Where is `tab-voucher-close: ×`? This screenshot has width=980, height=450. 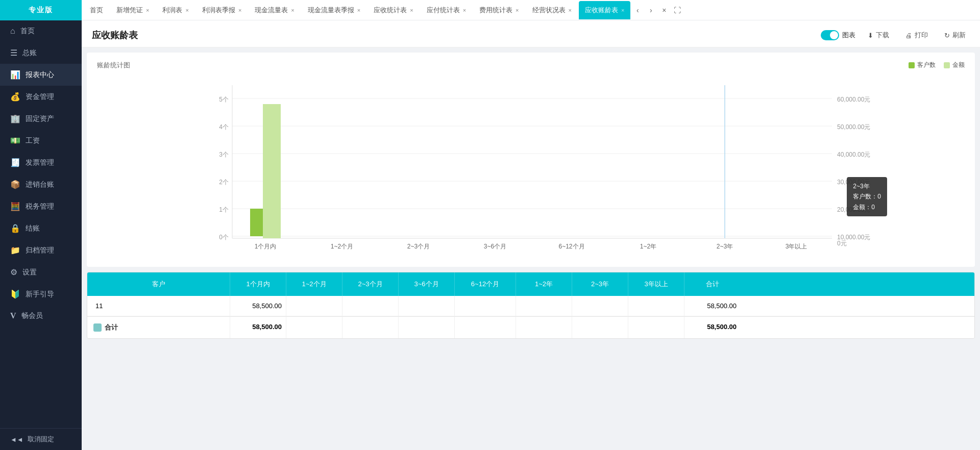 tab-voucher-close: × is located at coordinates (148, 10).